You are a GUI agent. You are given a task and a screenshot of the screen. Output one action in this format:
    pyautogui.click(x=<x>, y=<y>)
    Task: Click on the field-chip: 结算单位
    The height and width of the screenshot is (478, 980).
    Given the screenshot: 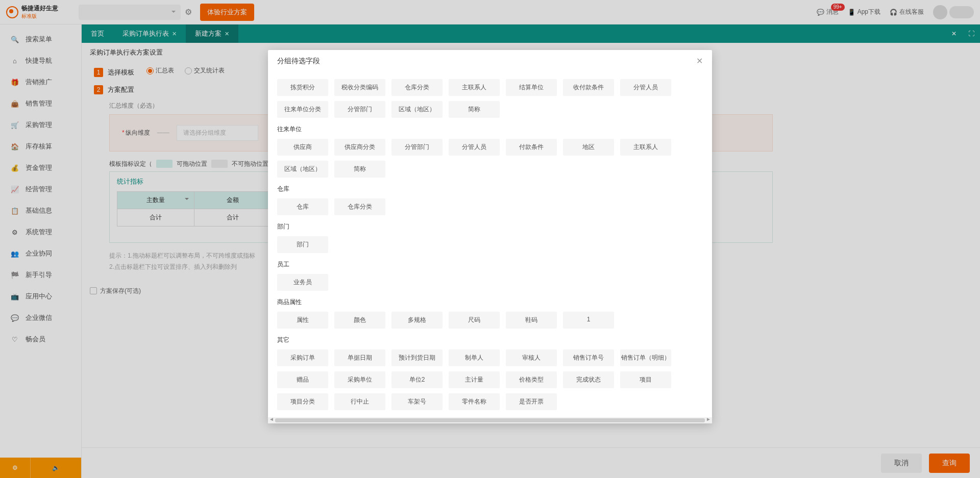 What is the action you would take?
    pyautogui.click(x=531, y=88)
    